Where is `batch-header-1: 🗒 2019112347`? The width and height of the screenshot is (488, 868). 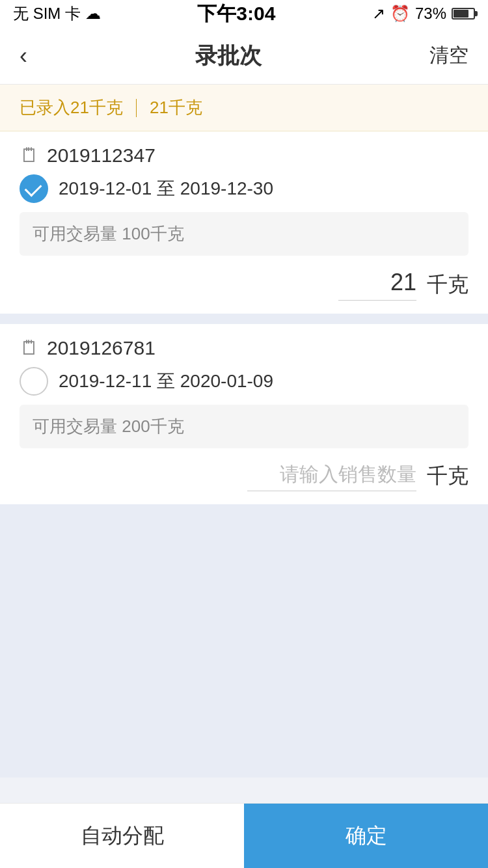
batch-header-1: 🗒 2019112347 is located at coordinates (244, 156).